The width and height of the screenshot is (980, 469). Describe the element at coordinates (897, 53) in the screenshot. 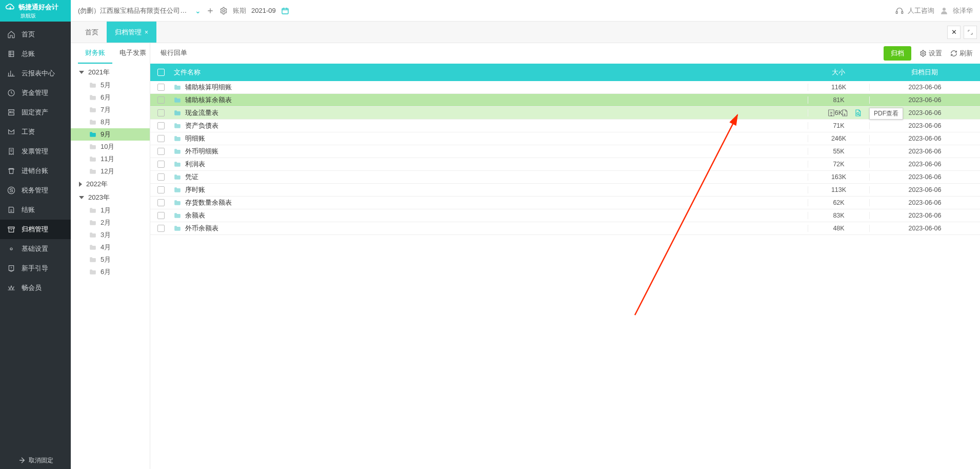

I see `archive-button: 归档` at that location.